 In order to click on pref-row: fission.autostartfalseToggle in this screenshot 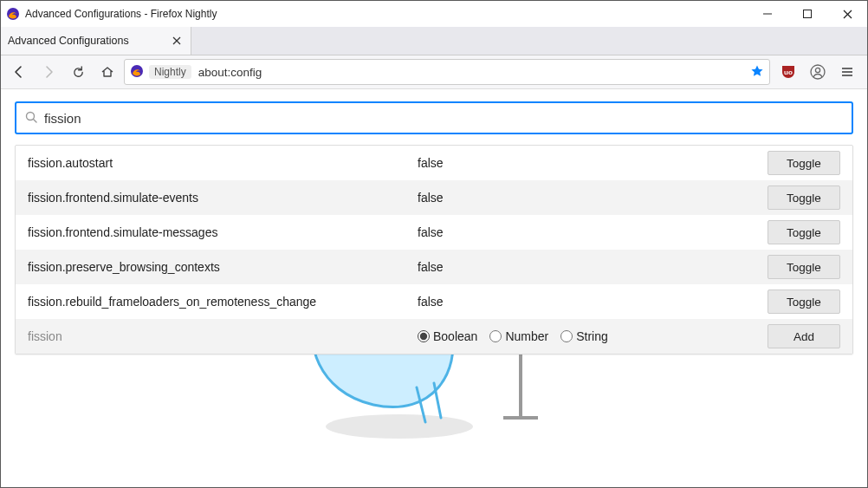, I will do `click(434, 163)`.